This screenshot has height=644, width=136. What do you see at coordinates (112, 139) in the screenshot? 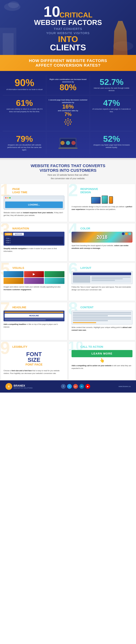
I see `stat-52b-pct: 52%` at bounding box center [112, 139].